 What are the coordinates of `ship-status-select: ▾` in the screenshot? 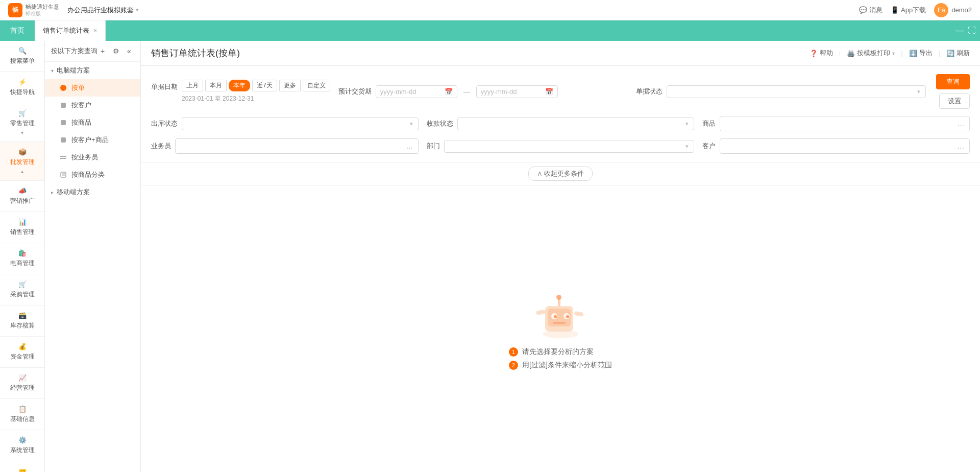 It's located at (300, 124).